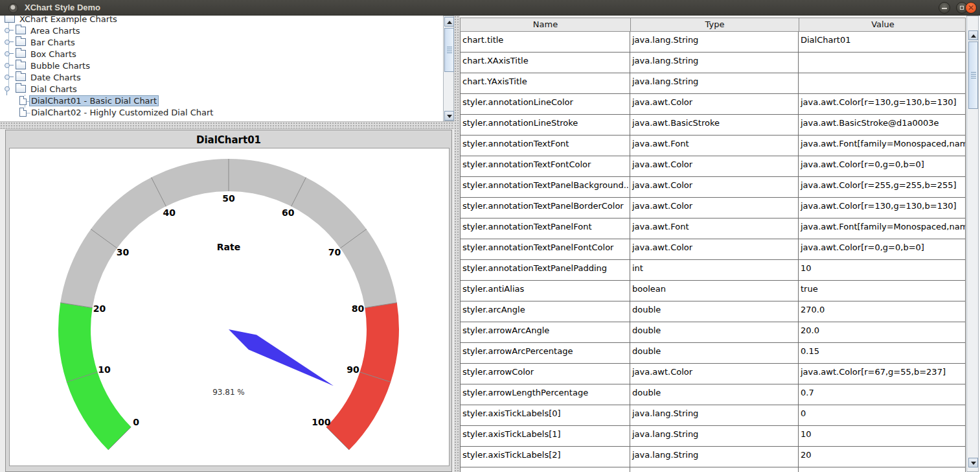  I want to click on name-cell: styler.annotationTextFontColor, so click(545, 166).